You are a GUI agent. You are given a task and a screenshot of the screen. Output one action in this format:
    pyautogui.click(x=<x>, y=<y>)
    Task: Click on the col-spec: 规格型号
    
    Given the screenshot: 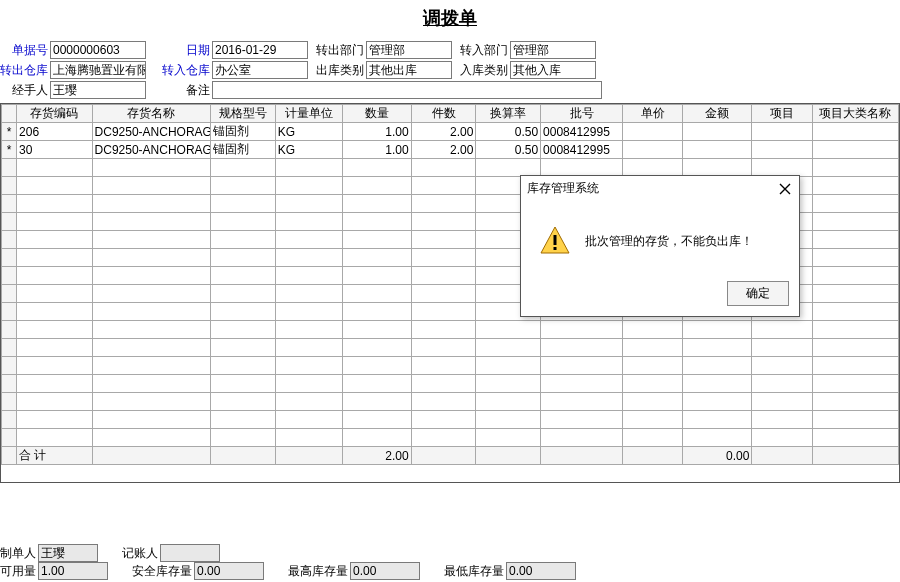 What is the action you would take?
    pyautogui.click(x=244, y=114)
    